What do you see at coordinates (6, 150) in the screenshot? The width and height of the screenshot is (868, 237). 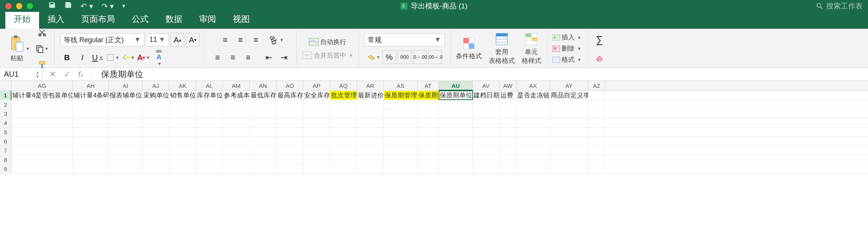 I see `row-header-7: 7` at bounding box center [6, 150].